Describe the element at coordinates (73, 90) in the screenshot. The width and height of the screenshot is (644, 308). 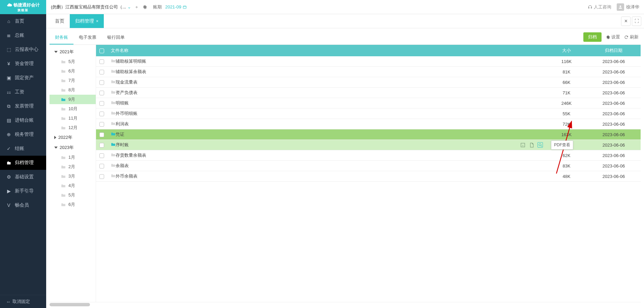
I see `tree-month: 8月` at that location.